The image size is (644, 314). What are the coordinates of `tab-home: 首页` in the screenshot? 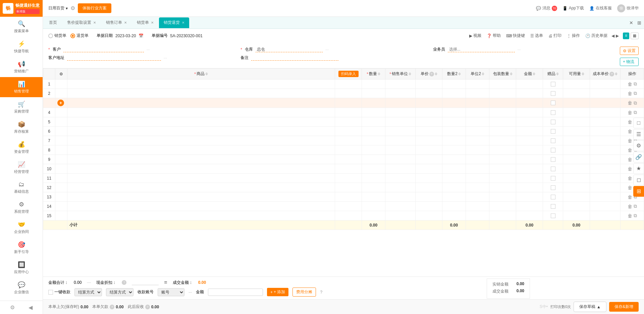 It's located at (53, 23).